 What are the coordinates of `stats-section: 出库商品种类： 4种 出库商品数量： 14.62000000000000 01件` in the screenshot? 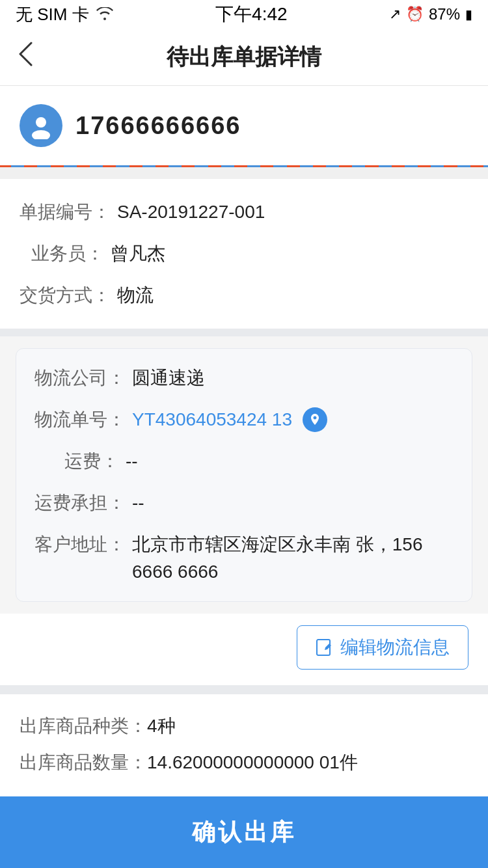 It's located at (244, 744).